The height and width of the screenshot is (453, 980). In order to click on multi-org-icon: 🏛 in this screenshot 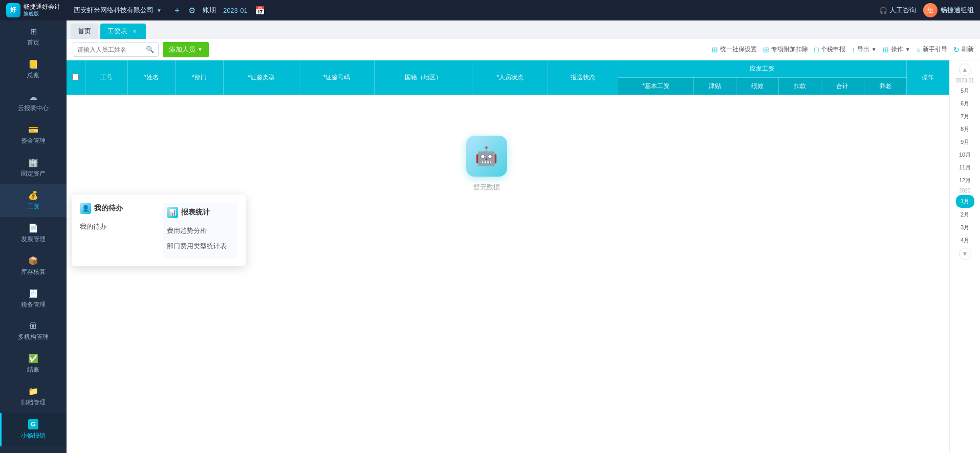, I will do `click(33, 326)`.